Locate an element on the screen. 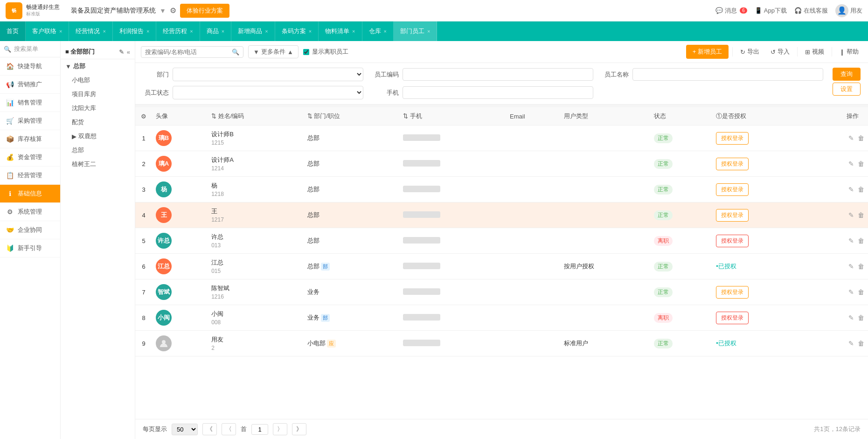  next-page-button: 〉 is located at coordinates (280, 429).